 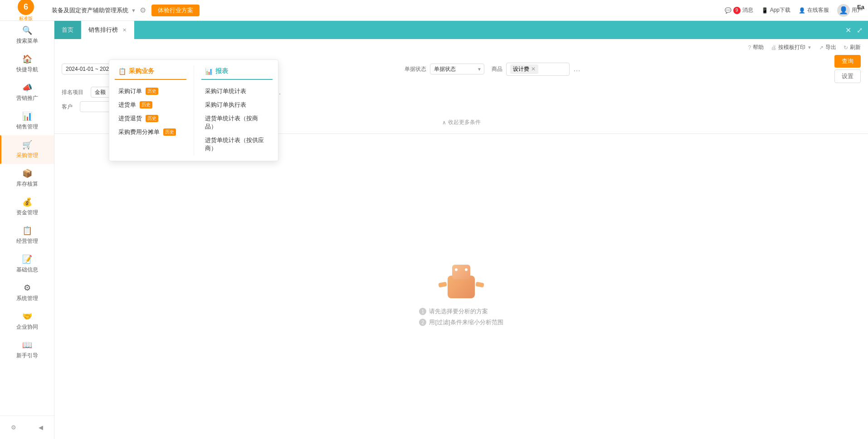 What do you see at coordinates (27, 264) in the screenshot?
I see `sidebar-item-basic-info: 📝 基础信息` at bounding box center [27, 264].